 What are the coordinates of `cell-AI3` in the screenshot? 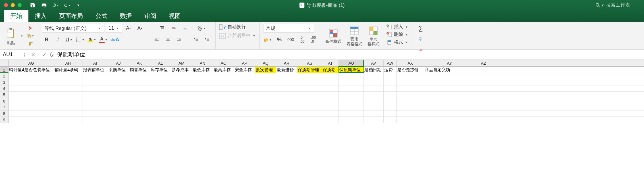 It's located at (95, 82).